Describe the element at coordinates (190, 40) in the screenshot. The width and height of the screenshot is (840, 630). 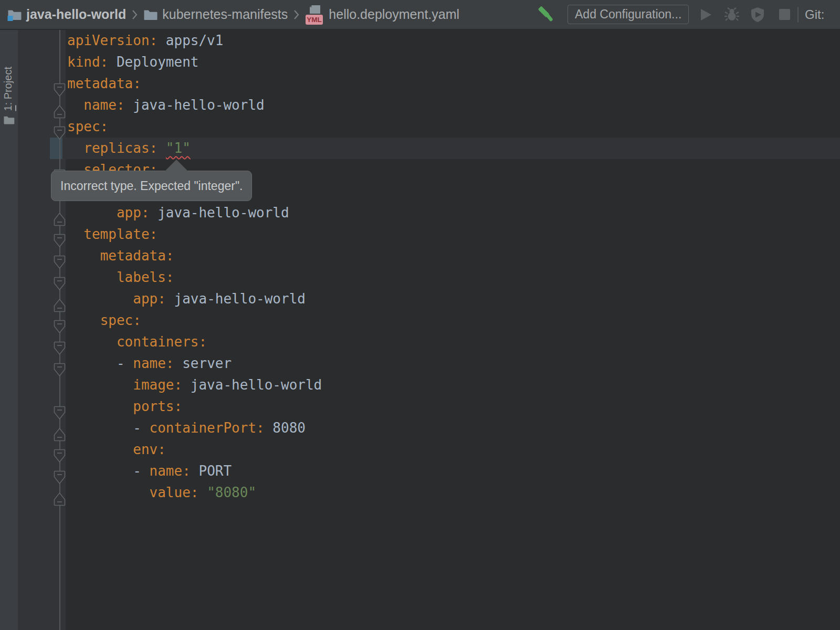
I see `token-val: apps/v1` at that location.